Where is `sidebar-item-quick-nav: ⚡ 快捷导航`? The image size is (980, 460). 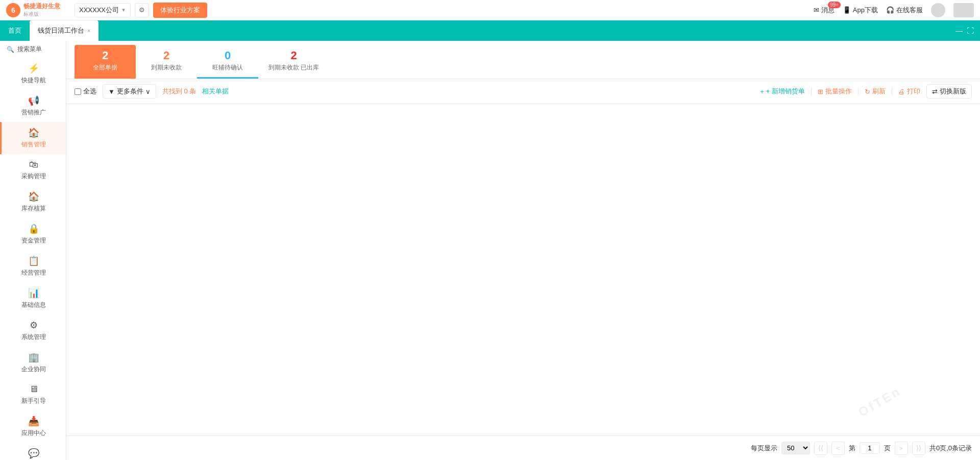 sidebar-item-quick-nav: ⚡ 快捷导航 is located at coordinates (33, 74).